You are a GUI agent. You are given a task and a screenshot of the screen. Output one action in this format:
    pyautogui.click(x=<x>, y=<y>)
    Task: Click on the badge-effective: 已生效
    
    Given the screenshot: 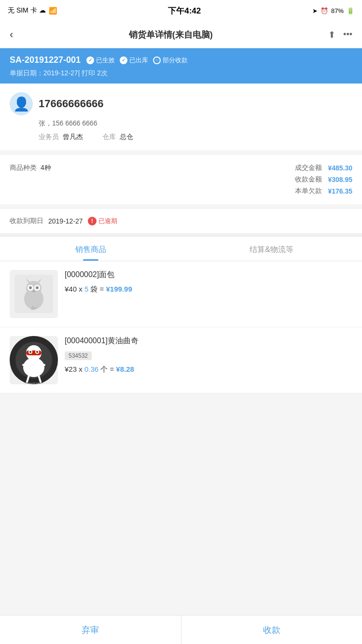 What is the action you would take?
    pyautogui.click(x=100, y=60)
    